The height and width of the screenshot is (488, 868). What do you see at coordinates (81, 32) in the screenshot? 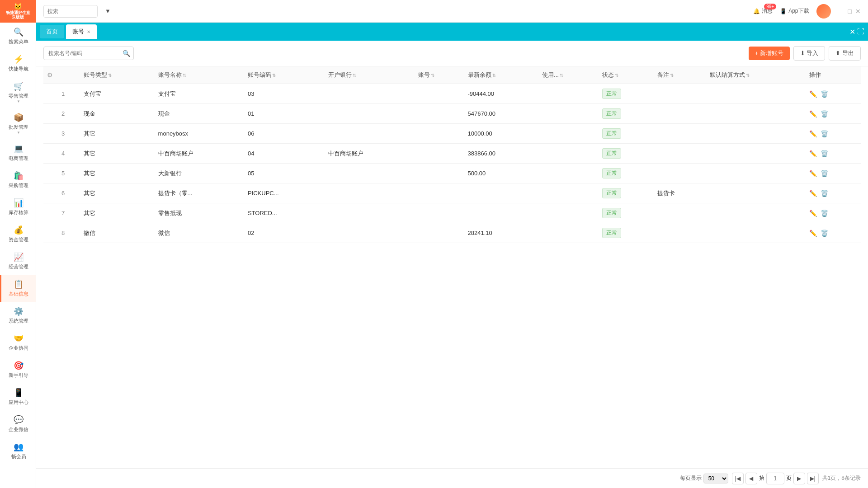
I see `tab-account: 账号 ✕` at bounding box center [81, 32].